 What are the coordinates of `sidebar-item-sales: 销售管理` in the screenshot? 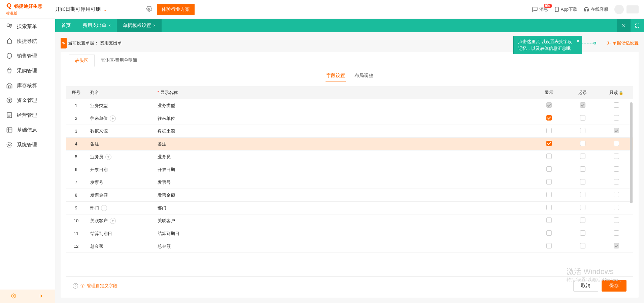 It's located at (28, 56).